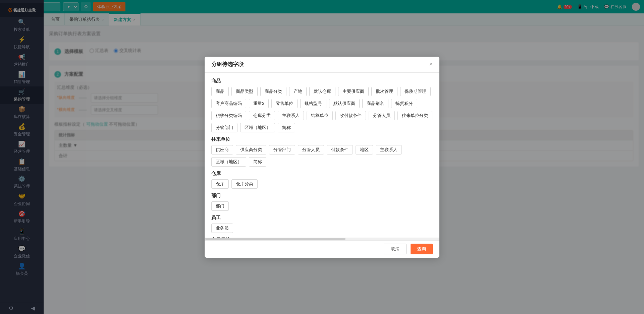  Describe the element at coordinates (251, 150) in the screenshot. I see `field-tag: 供应商分类` at that location.